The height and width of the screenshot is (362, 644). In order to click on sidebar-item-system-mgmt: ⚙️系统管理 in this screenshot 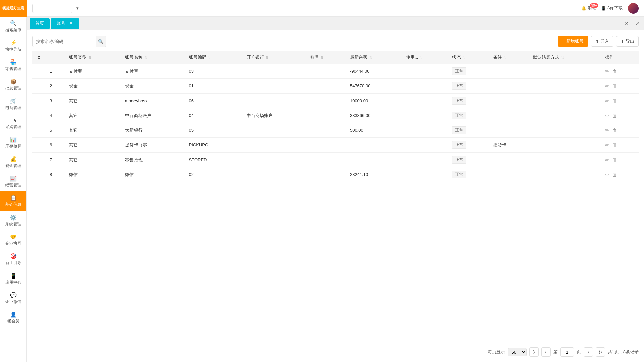, I will do `click(13, 221)`.